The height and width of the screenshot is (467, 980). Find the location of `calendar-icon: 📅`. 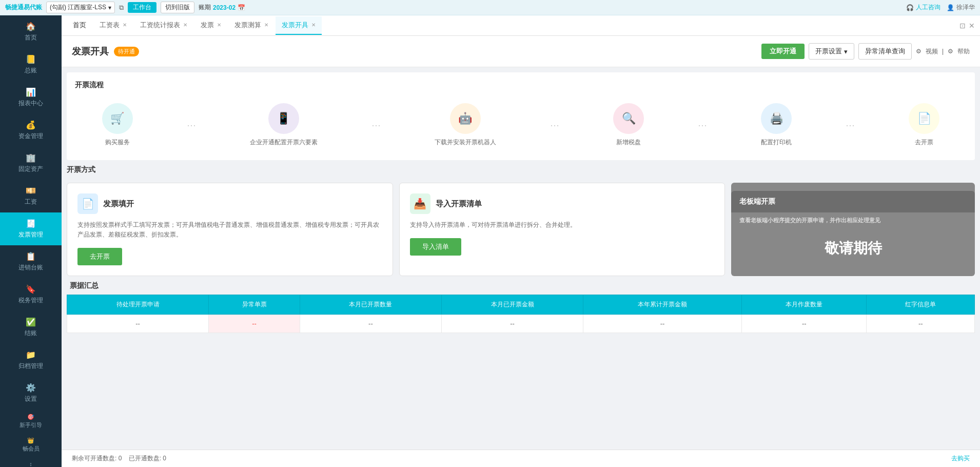

calendar-icon: 📅 is located at coordinates (241, 8).